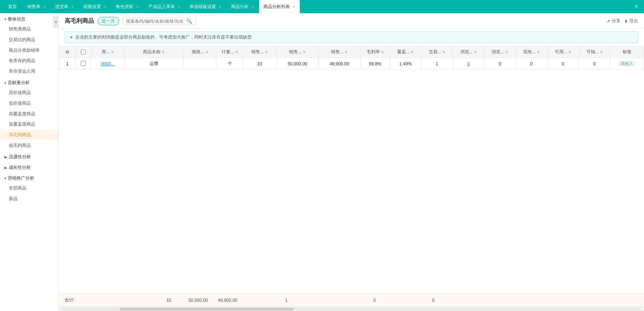 Image resolution: width=644 pixels, height=311 pixels. I want to click on col-code: 商... ⇅, so click(107, 52).